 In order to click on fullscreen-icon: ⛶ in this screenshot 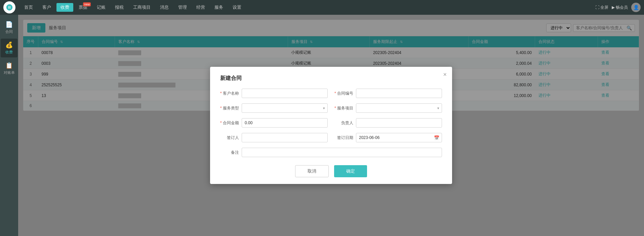, I will do `click(597, 7)`.